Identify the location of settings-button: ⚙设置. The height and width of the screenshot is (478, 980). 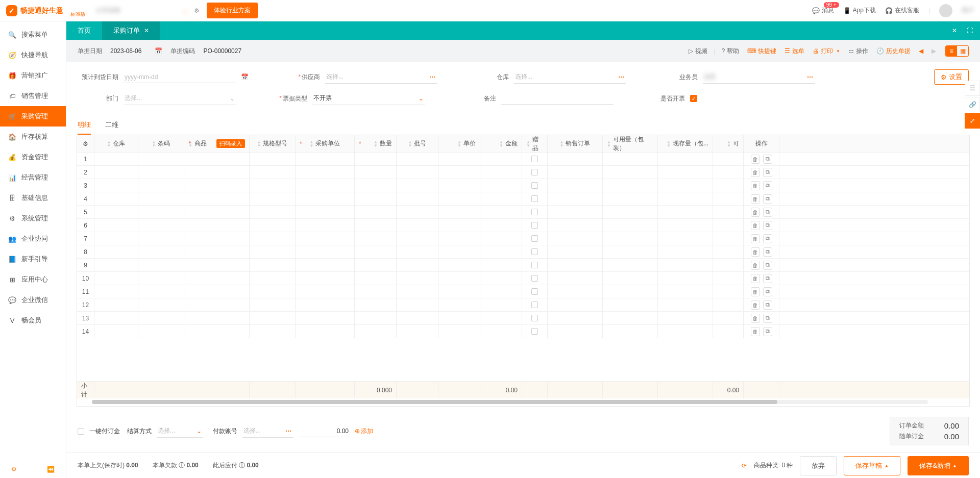
(951, 77).